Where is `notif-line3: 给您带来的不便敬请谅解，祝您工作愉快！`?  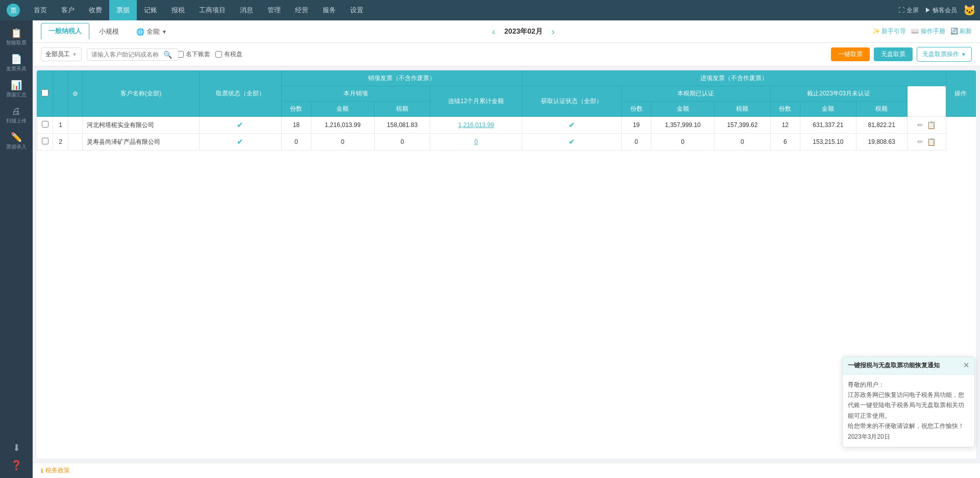 notif-line3: 给您带来的不便敬请谅解，祝您工作愉快！ is located at coordinates (909, 426).